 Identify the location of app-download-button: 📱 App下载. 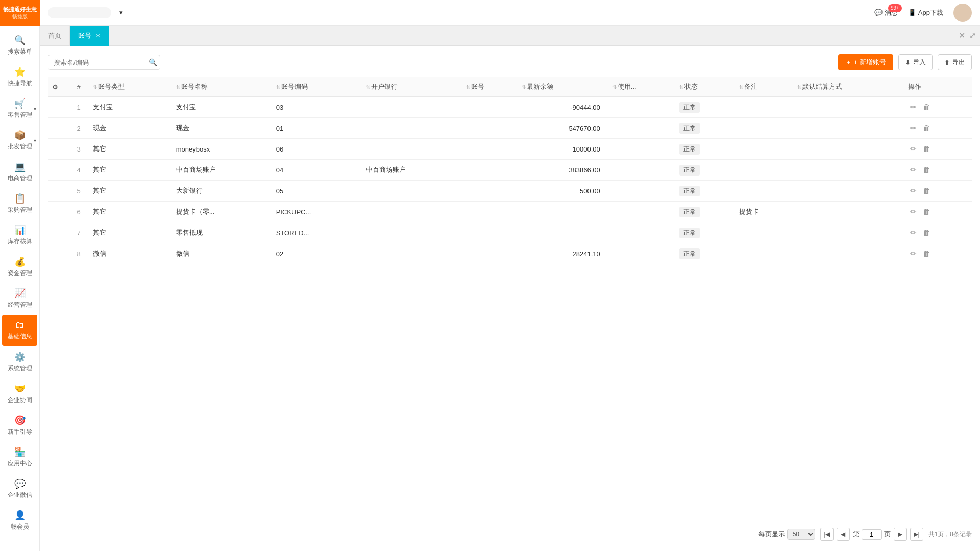
(926, 13).